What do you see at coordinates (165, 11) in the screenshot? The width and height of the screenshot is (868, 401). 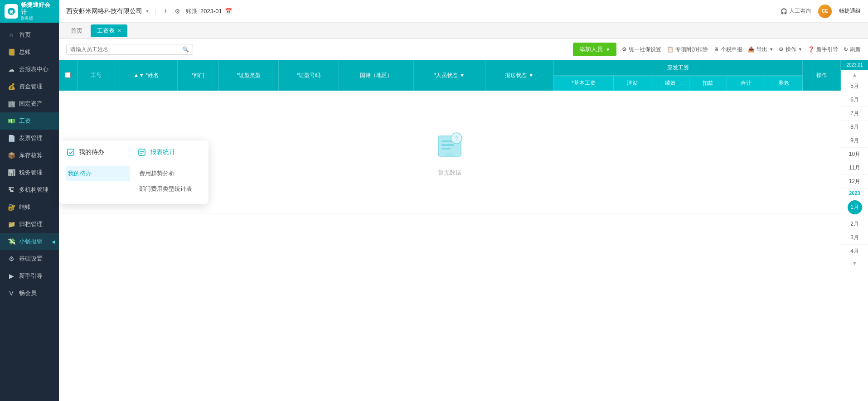 I see `header-add-button: ＋` at bounding box center [165, 11].